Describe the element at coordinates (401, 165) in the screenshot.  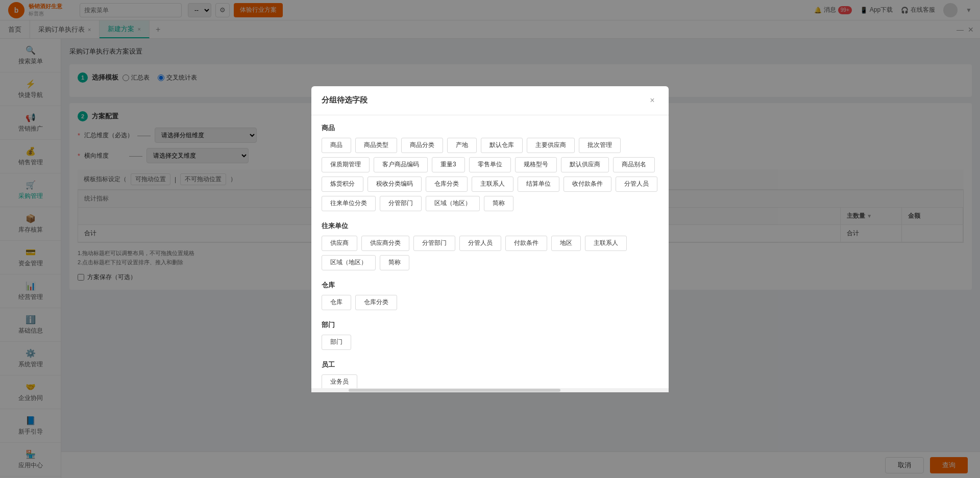
I see `field-tag: 客户商品编码` at that location.